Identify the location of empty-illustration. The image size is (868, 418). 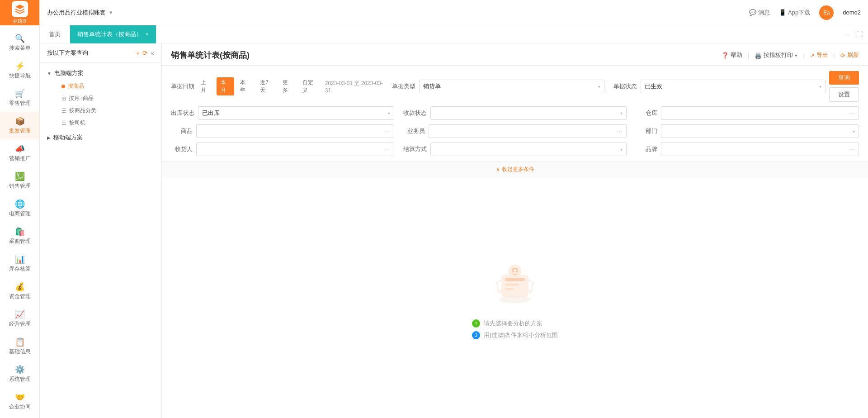
(515, 288).